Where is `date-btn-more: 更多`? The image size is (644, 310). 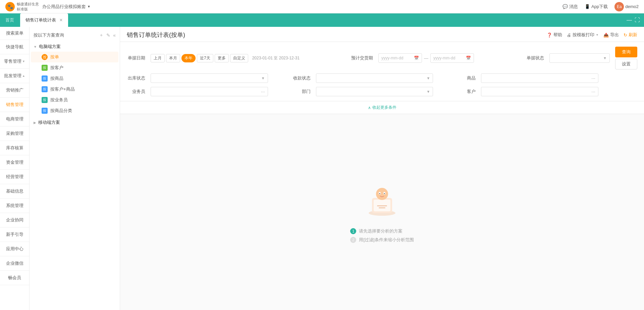 date-btn-more: 更多 is located at coordinates (222, 58).